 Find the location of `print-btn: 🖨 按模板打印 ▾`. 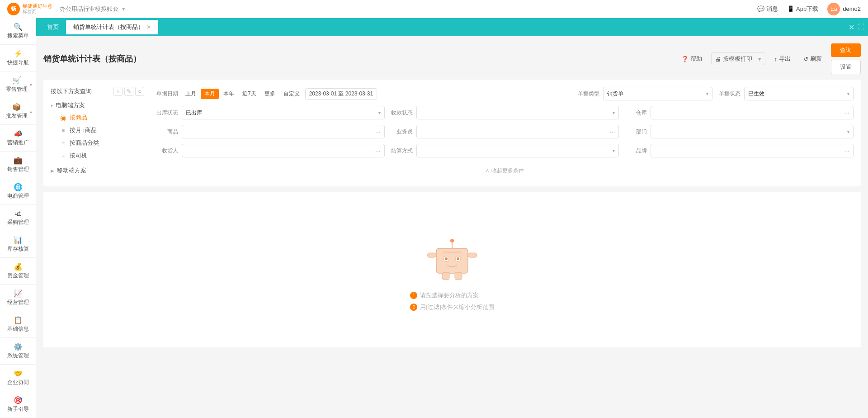

print-btn: 🖨 按模板打印 ▾ is located at coordinates (738, 59).